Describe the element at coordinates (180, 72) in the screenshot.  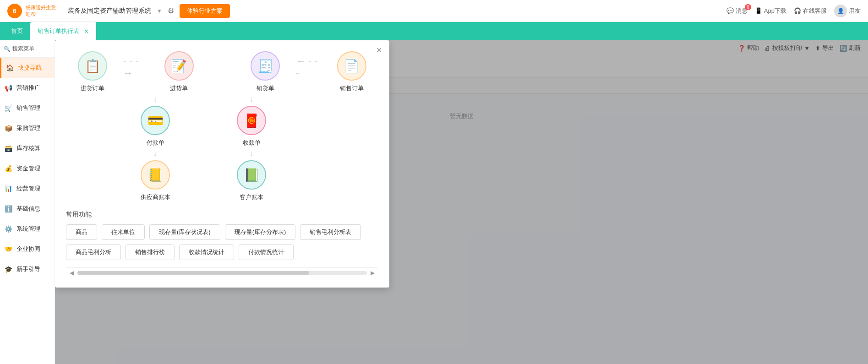
I see `flow-node-purchase-bill: 📝 进货单` at that location.